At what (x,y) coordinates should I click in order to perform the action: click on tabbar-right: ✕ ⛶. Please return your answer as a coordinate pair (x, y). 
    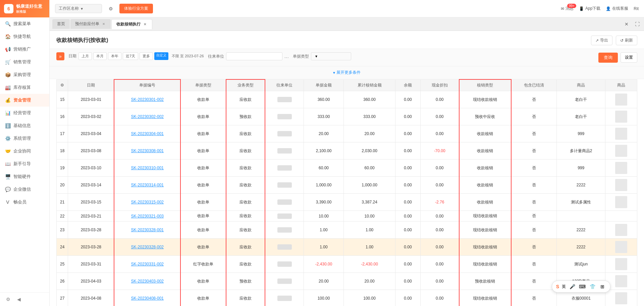
    Looking at the image, I should click on (632, 24).